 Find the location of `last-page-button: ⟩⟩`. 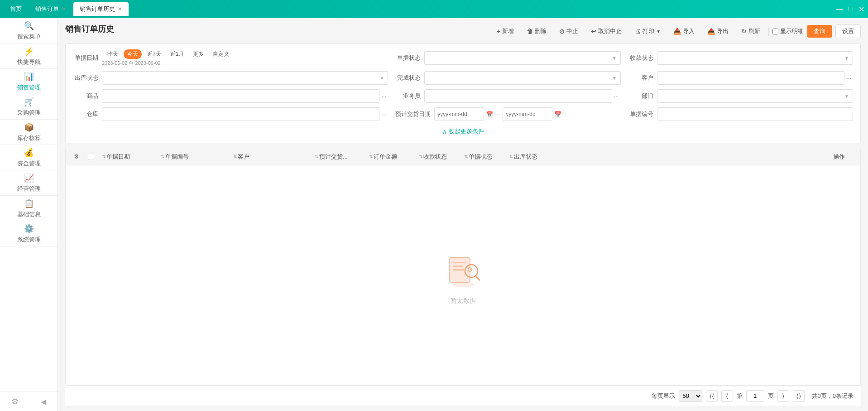

last-page-button: ⟩⟩ is located at coordinates (799, 396).